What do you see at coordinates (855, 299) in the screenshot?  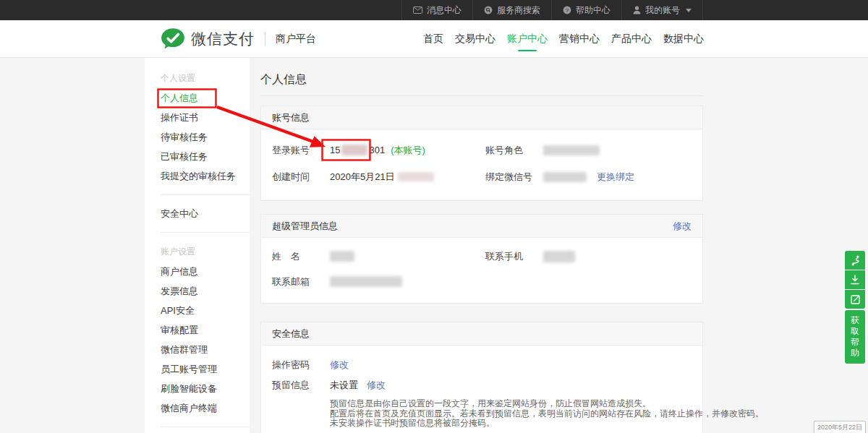 I see `feedback-button` at bounding box center [855, 299].